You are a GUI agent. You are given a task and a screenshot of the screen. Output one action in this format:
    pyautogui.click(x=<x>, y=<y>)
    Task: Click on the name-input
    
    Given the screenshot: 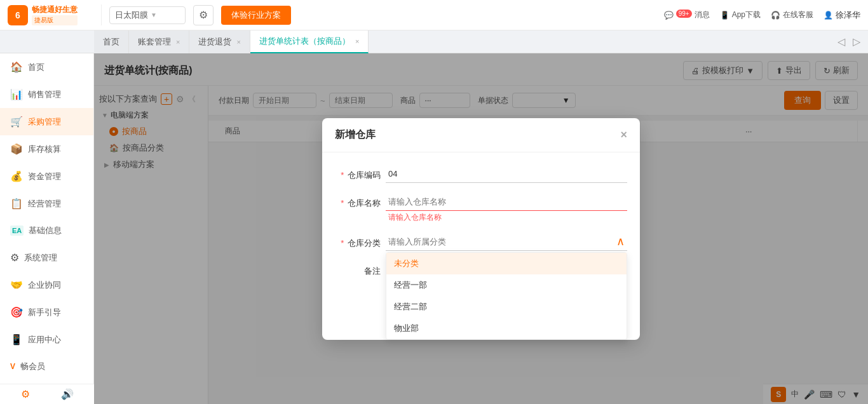 What is the action you would take?
    pyautogui.click(x=506, y=202)
    